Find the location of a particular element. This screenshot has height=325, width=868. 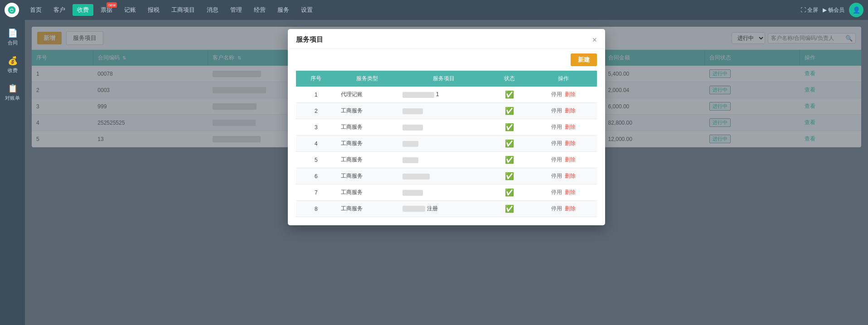

mcell-item: 1 is located at coordinates (443, 95).